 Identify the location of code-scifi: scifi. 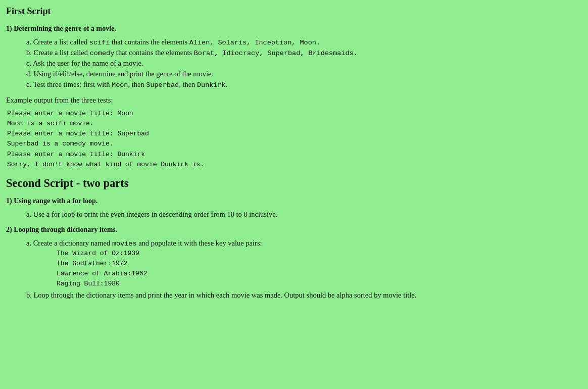
(100, 42).